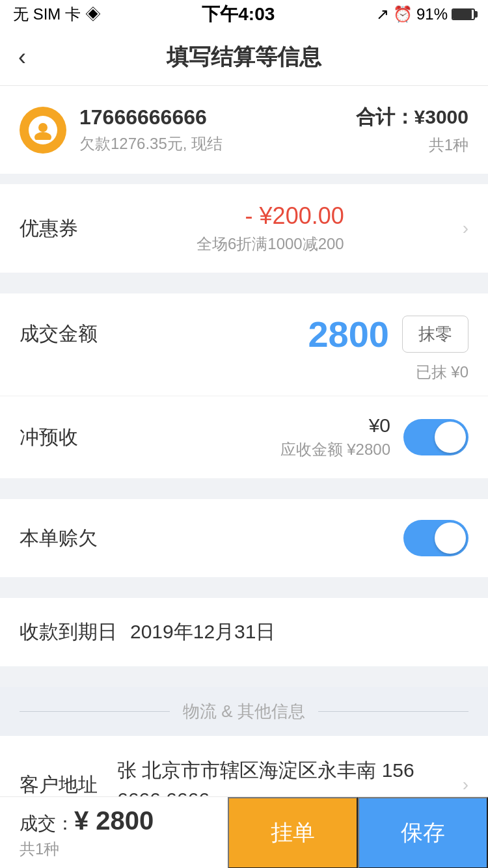 This screenshot has height=868, width=488. I want to click on coupon-discount: - ¥200.00, so click(295, 216).